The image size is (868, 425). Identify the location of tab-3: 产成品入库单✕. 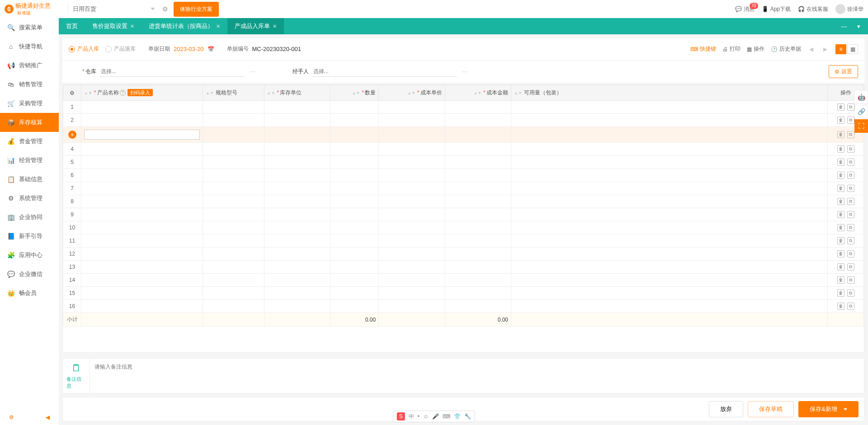
(256, 26).